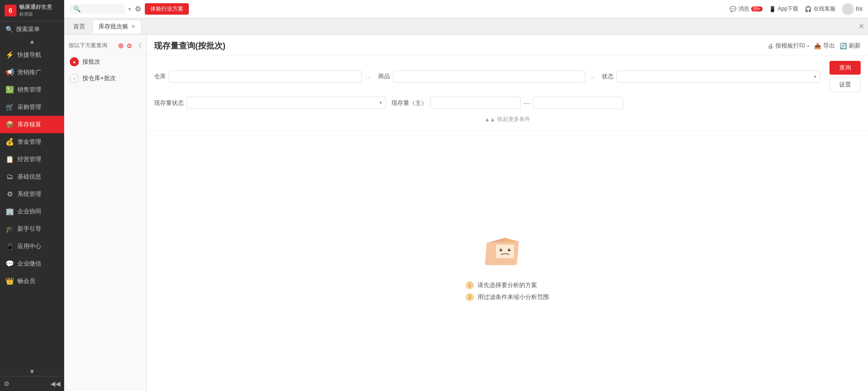  I want to click on app-download-icon: 📱, so click(773, 9).